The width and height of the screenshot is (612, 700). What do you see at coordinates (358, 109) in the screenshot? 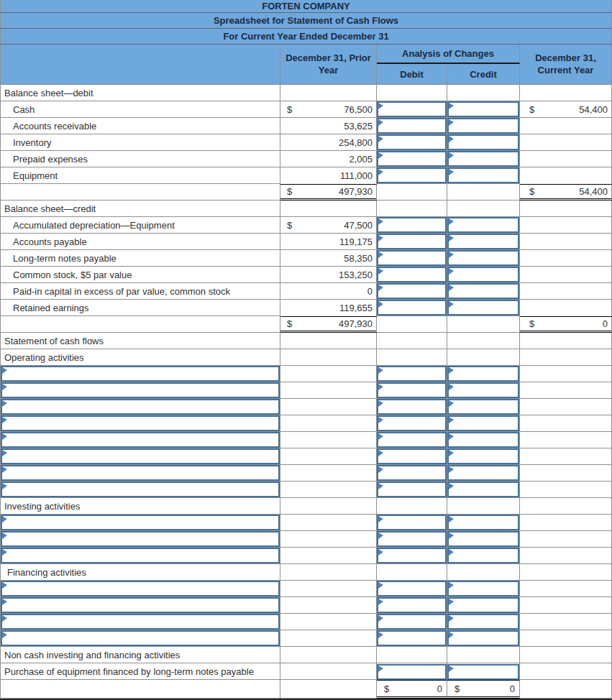
I see `amount: 76,500` at bounding box center [358, 109].